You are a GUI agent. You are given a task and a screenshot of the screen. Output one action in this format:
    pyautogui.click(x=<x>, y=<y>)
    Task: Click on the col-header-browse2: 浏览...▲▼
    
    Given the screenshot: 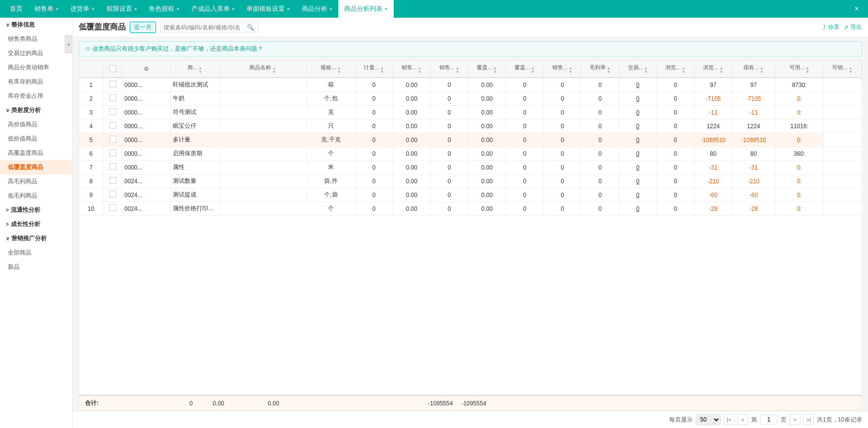 What is the action you would take?
    pyautogui.click(x=713, y=69)
    